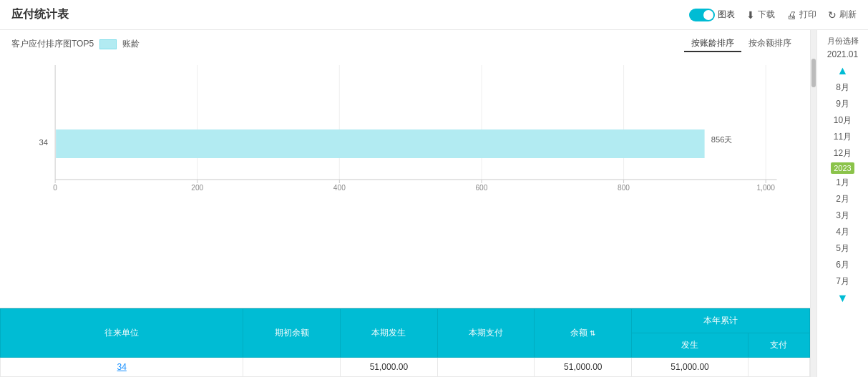  I want to click on table-row: 34 51,000.00 51,000.00 51,000.00, so click(405, 368).